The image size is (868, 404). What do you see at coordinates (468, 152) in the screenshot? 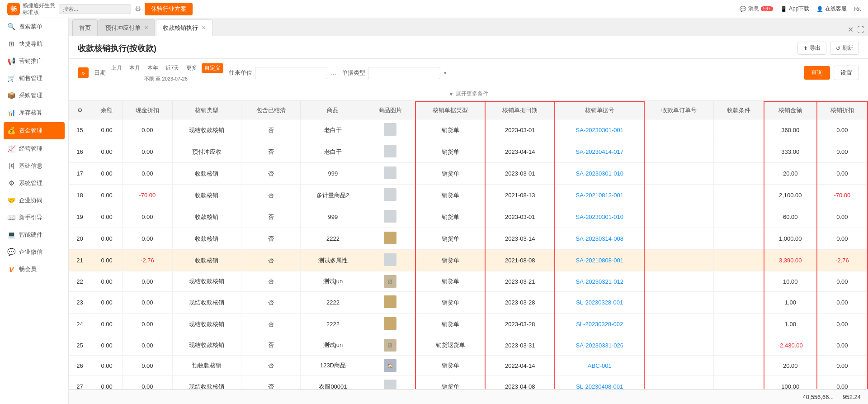
I see `table-row: 160.000.00预付冲应收否老白干销货单2023-04-14SA-20230…` at bounding box center [468, 152].